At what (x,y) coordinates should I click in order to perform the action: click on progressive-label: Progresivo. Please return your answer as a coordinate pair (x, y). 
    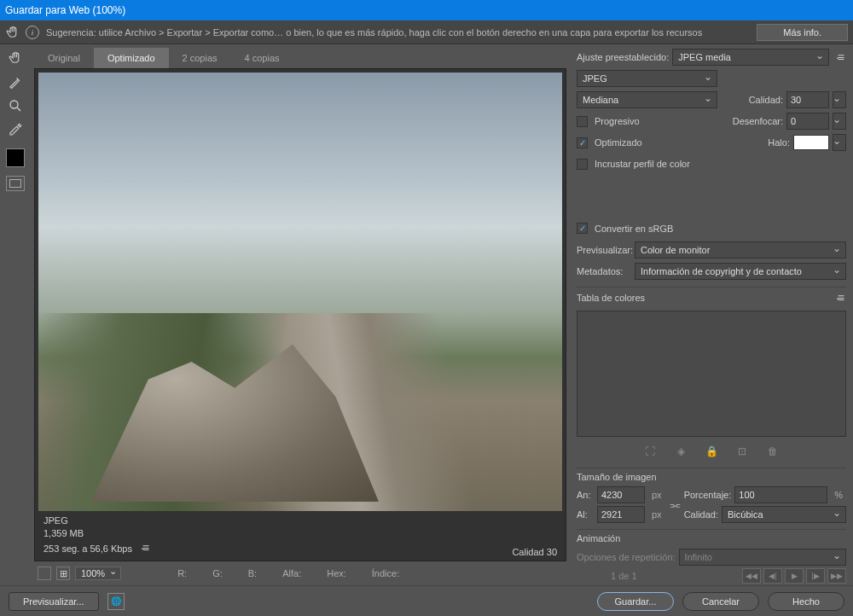
    Looking at the image, I should click on (618, 121).